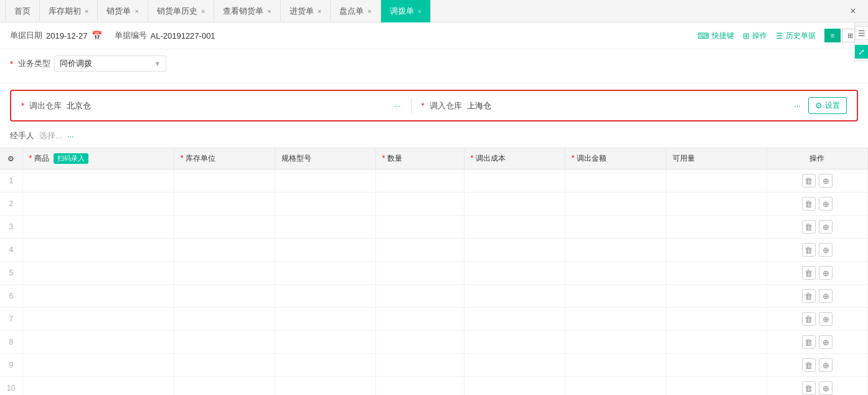 This screenshot has width=868, height=395. What do you see at coordinates (51, 136) in the screenshot?
I see `person-select: 选择...` at bounding box center [51, 136].